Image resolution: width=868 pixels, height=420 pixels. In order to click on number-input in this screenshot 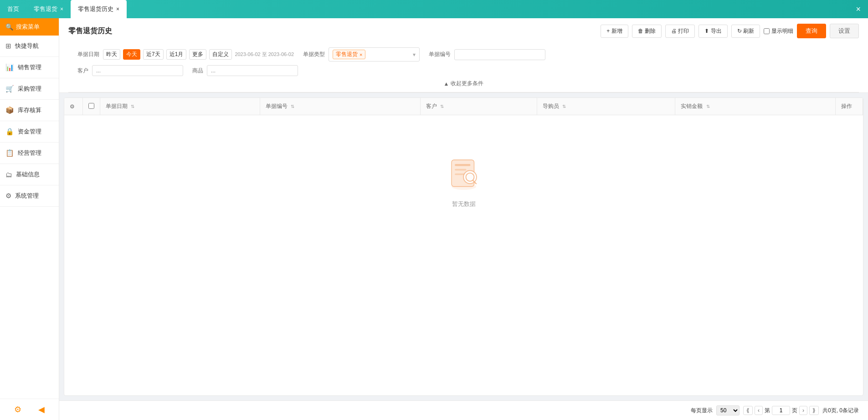, I will do `click(500, 55)`.